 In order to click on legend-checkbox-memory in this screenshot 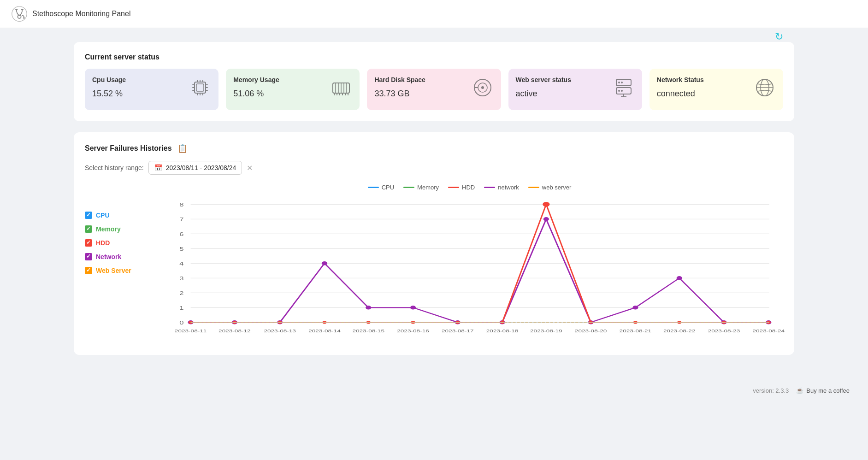, I will do `click(89, 229)`.